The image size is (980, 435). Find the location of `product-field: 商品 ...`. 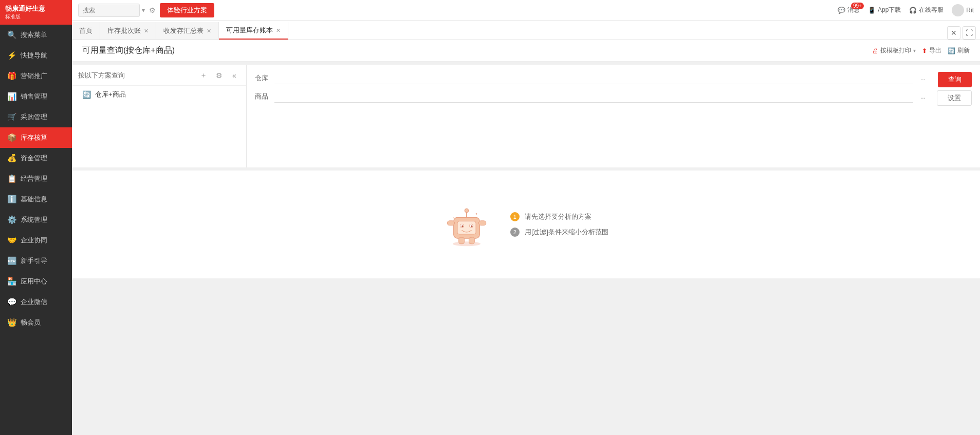

product-field: 商品 ... is located at coordinates (592, 97).